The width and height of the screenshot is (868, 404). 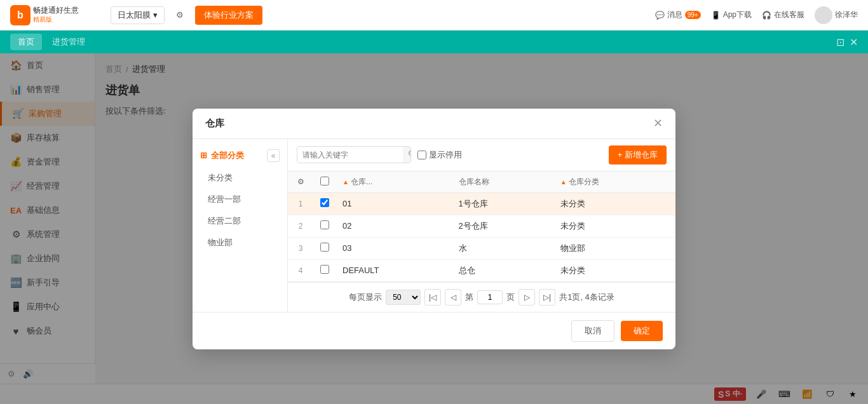 I want to click on row-num-1: 1, so click(x=301, y=203).